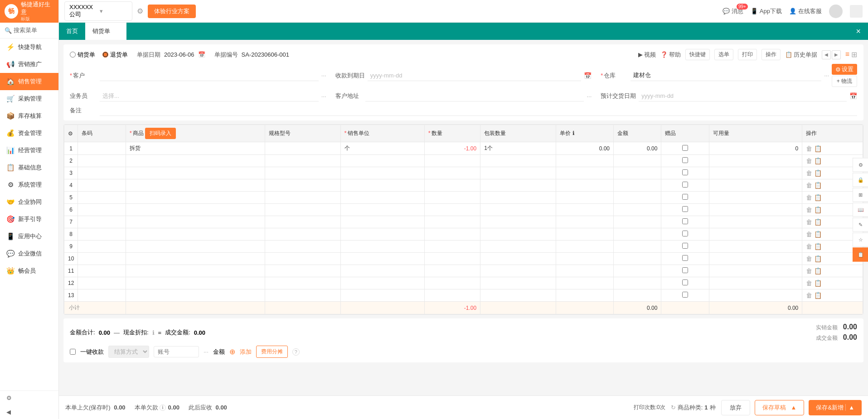 The width and height of the screenshot is (868, 419). Describe the element at coordinates (29, 116) in the screenshot. I see `sidebar-item-inventory: 📦库存核算` at that location.